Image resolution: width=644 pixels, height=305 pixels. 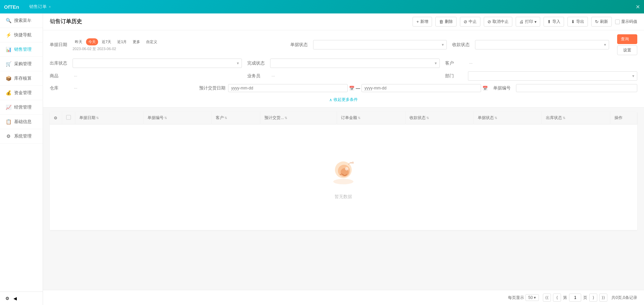 What do you see at coordinates (97, 118) in the screenshot?
I see `sort-icon-date: ⇅` at bounding box center [97, 118].